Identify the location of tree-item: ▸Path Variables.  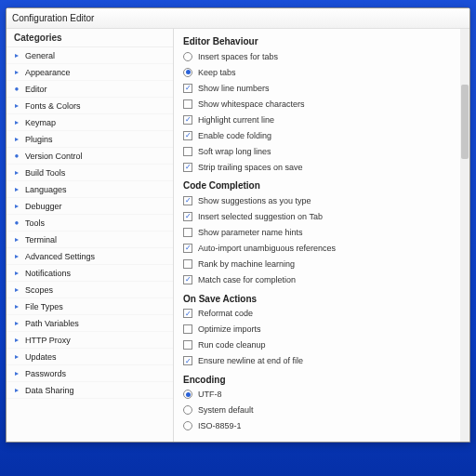
(89, 324).